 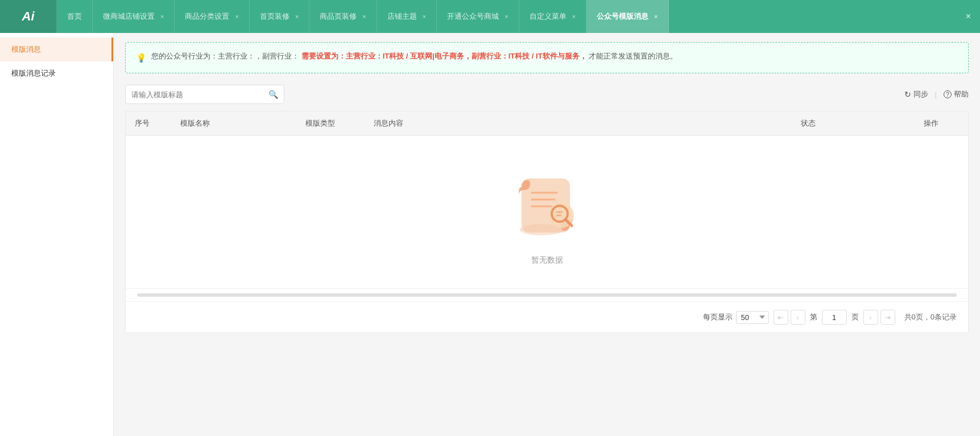 What do you see at coordinates (473, 16) in the screenshot?
I see `tab-open-mall-label: 开通公众号商城` at bounding box center [473, 16].